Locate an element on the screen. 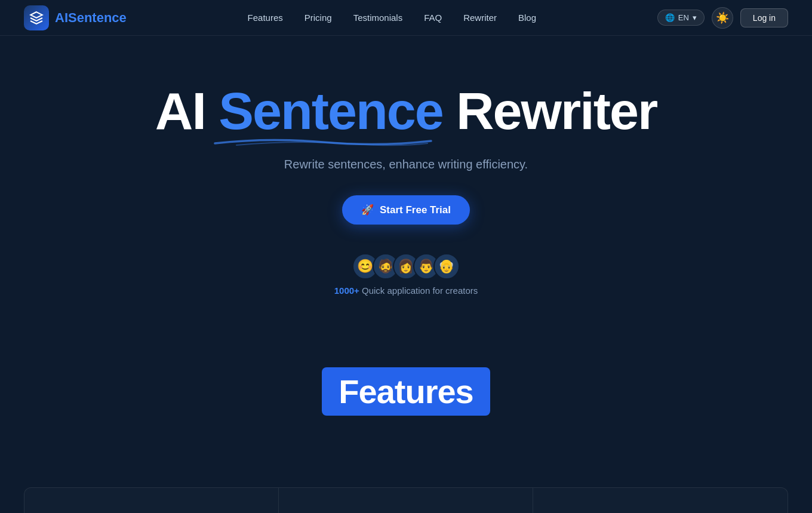 Image resolution: width=812 pixels, height=513 pixels. cta-button: 🚀 Start Free Trial is located at coordinates (406, 210).